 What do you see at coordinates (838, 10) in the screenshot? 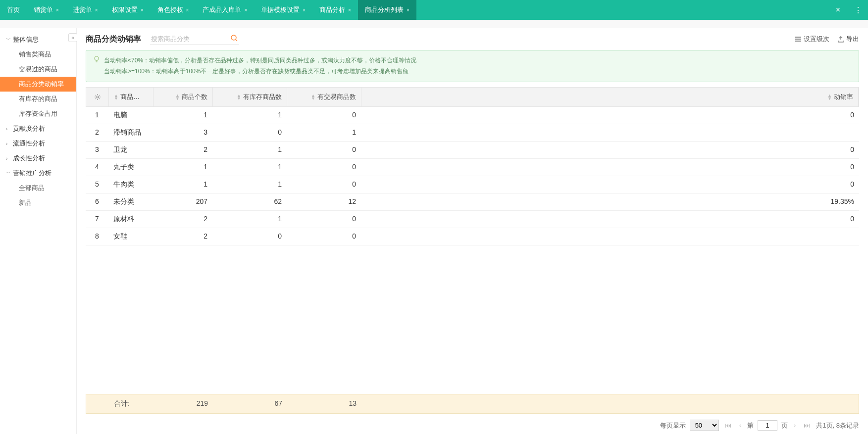
I see `close-all-icon: ×` at bounding box center [838, 10].